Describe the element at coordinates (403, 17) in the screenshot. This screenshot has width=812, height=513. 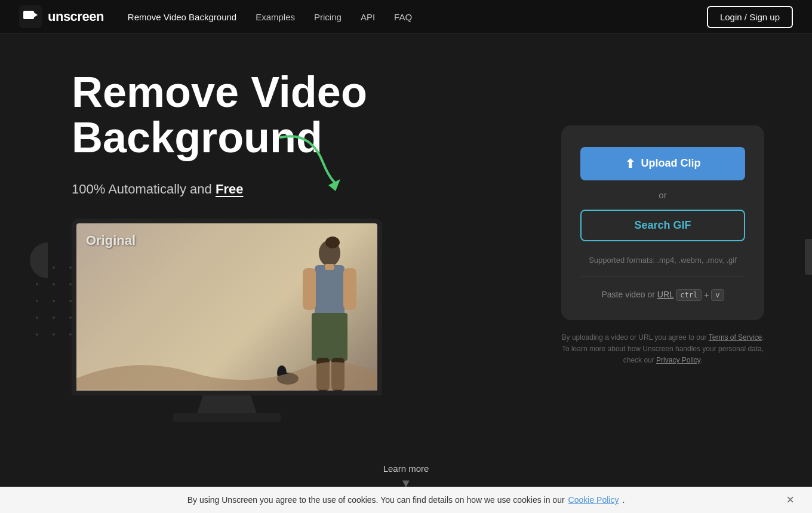
I see `nav-link-faq: FAQ` at that location.